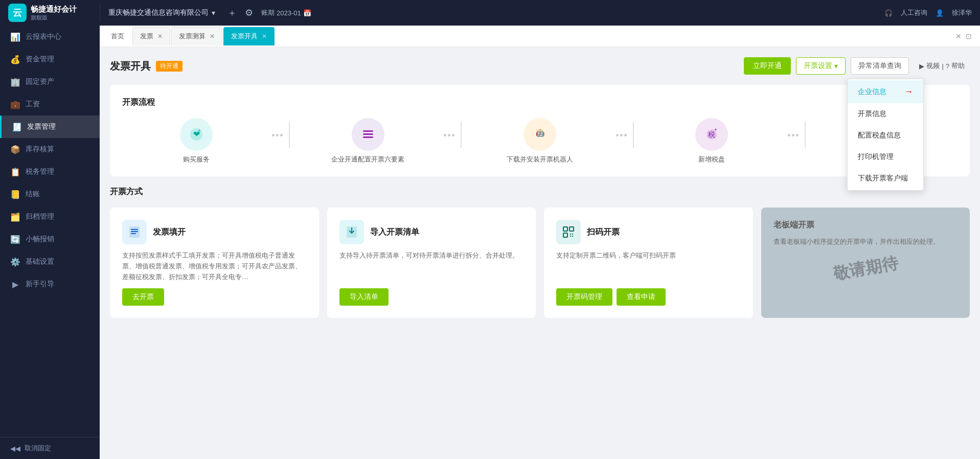 The width and height of the screenshot is (980, 459). What do you see at coordinates (15, 104) in the screenshot?
I see `salary-icon: 💼` at bounding box center [15, 104].